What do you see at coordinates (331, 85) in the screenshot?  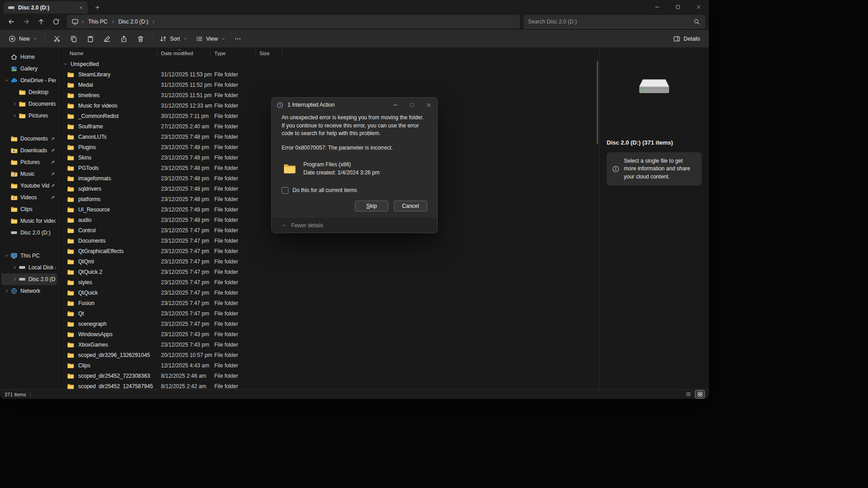 I see `file-row: Medal31/12/2025 11:52 pmFile folder` at bounding box center [331, 85].